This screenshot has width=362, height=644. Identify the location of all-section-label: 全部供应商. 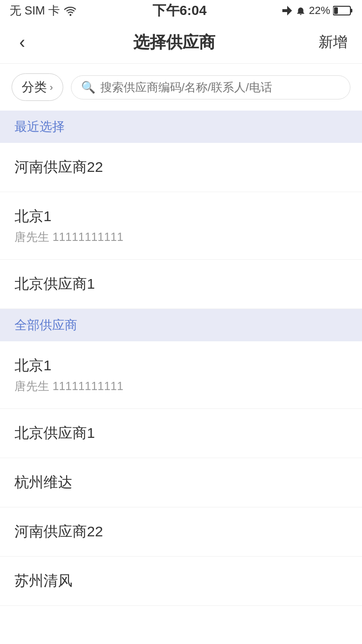
(46, 325).